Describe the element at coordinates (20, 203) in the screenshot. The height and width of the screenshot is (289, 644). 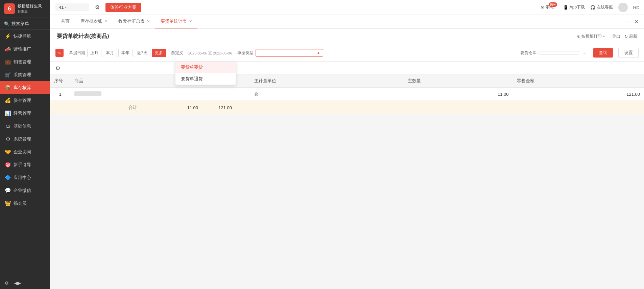
I see `nav-label-member: 畅会员` at that location.